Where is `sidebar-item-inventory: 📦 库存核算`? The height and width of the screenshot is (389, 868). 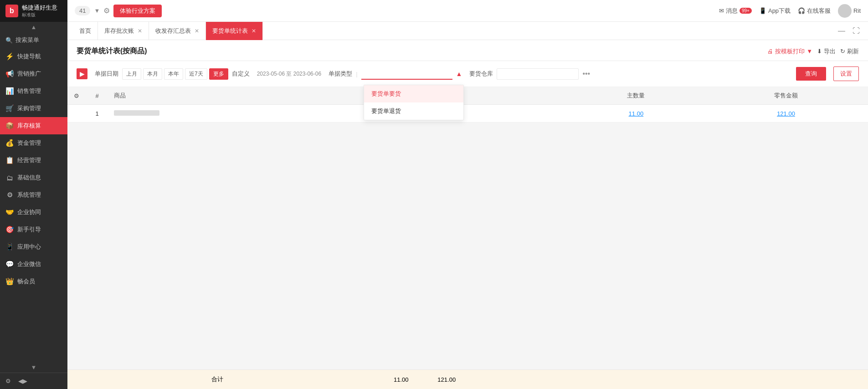 sidebar-item-inventory: 📦 库存核算 is located at coordinates (34, 126).